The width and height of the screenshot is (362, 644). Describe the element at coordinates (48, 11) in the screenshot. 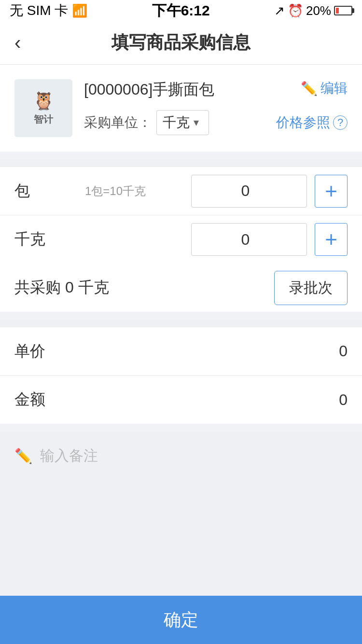

I see `status-left: 无 SIM 卡 📶` at that location.